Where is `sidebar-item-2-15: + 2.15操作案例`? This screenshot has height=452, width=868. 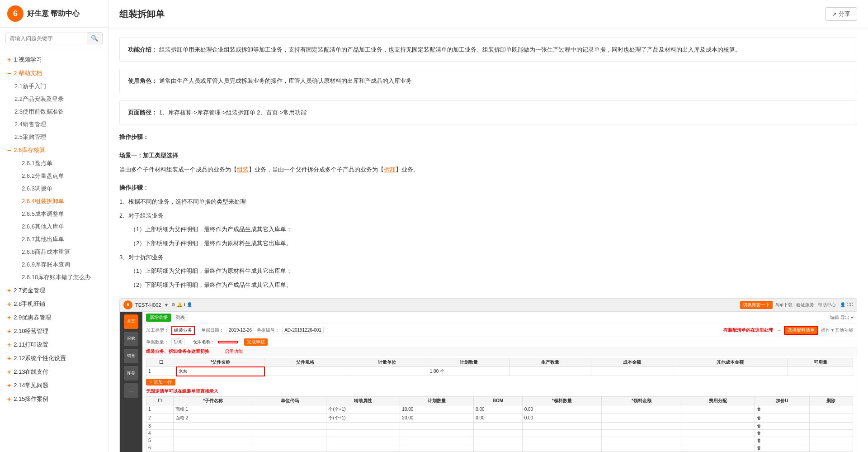
sidebar-item-2-15: + 2.15操作案例 is located at coordinates (54, 399).